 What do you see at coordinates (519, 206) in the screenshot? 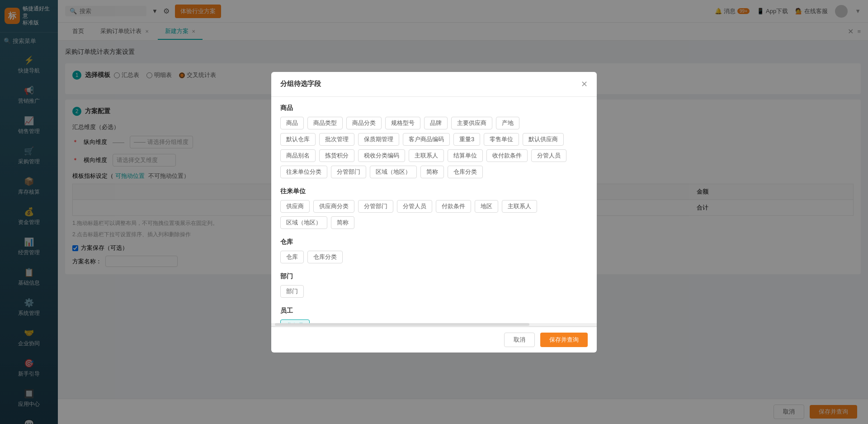
I see `field-tag-counterpart-contact: 主联系人` at bounding box center [519, 206].